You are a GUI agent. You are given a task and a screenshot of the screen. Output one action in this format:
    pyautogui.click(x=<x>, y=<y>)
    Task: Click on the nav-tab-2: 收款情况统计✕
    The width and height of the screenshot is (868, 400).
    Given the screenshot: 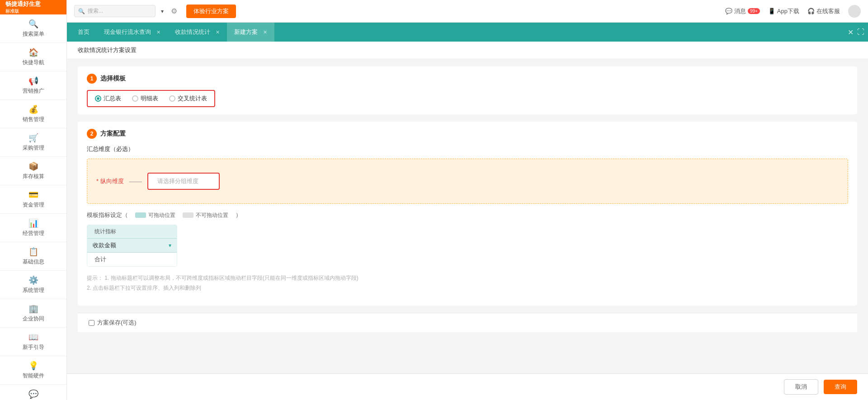 What is the action you would take?
    pyautogui.click(x=197, y=32)
    